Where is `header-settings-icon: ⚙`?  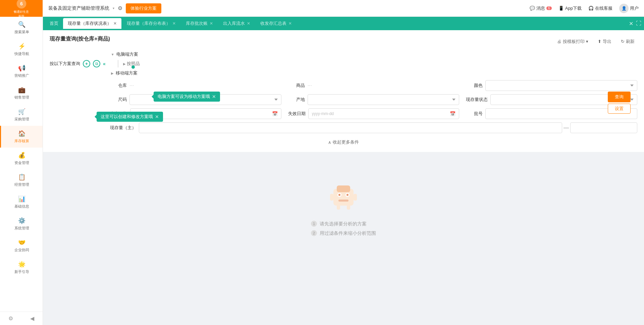 header-settings-icon: ⚙ is located at coordinates (120, 8).